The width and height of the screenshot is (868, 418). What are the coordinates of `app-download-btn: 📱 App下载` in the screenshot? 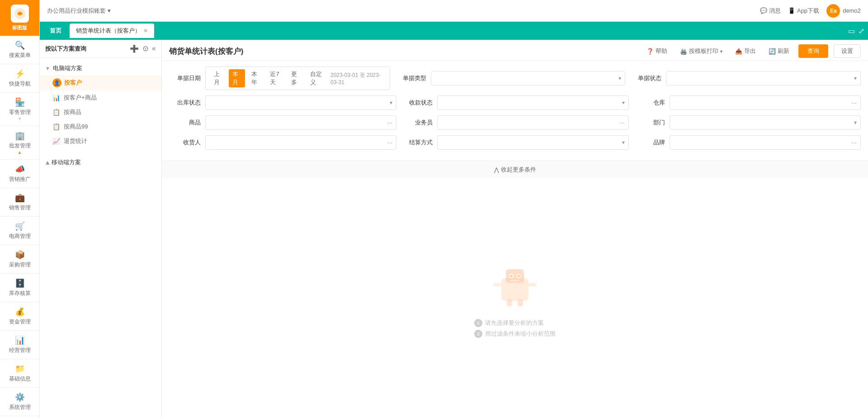 It's located at (804, 11).